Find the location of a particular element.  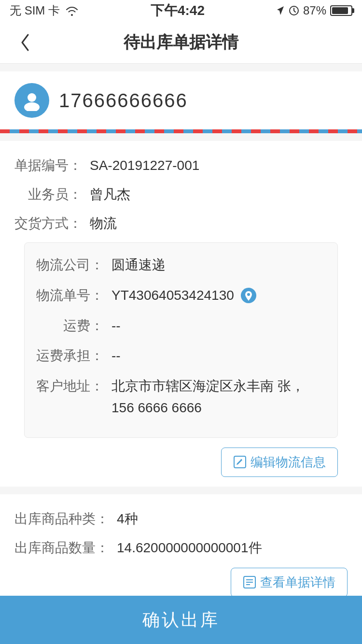

product-category-value: 4种 is located at coordinates (232, 519).